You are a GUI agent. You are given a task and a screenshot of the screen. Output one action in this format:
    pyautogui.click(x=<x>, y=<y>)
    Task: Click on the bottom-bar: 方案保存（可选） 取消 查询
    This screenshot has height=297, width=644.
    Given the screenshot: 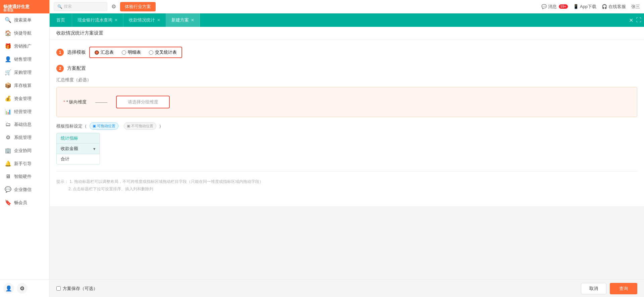 What is the action you would take?
    pyautogui.click(x=347, y=288)
    